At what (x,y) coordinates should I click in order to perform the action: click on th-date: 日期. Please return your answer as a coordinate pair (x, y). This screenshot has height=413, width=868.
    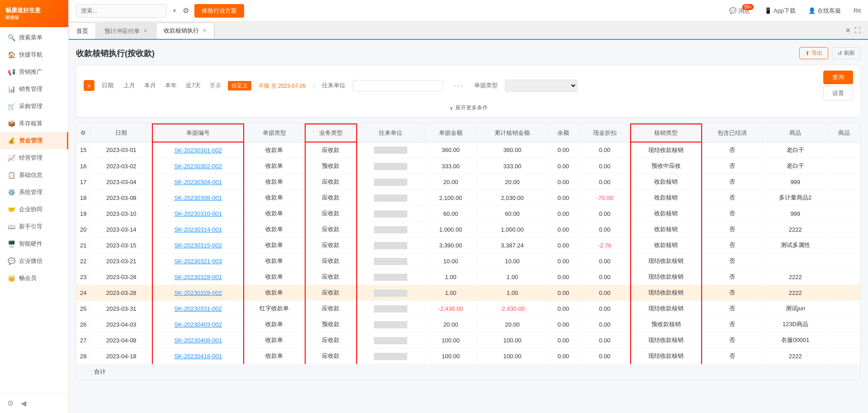
    Looking at the image, I should click on (121, 133).